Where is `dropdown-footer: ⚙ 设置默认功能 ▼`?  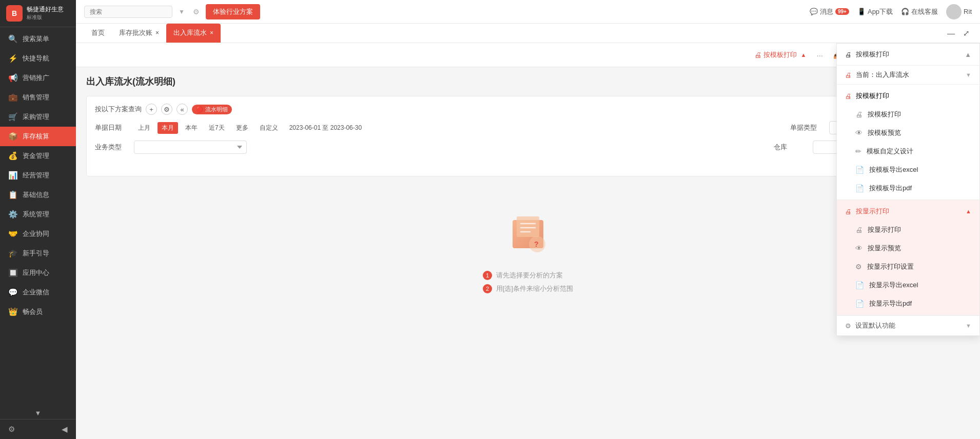 dropdown-footer: ⚙ 设置默认功能 ▼ is located at coordinates (908, 325).